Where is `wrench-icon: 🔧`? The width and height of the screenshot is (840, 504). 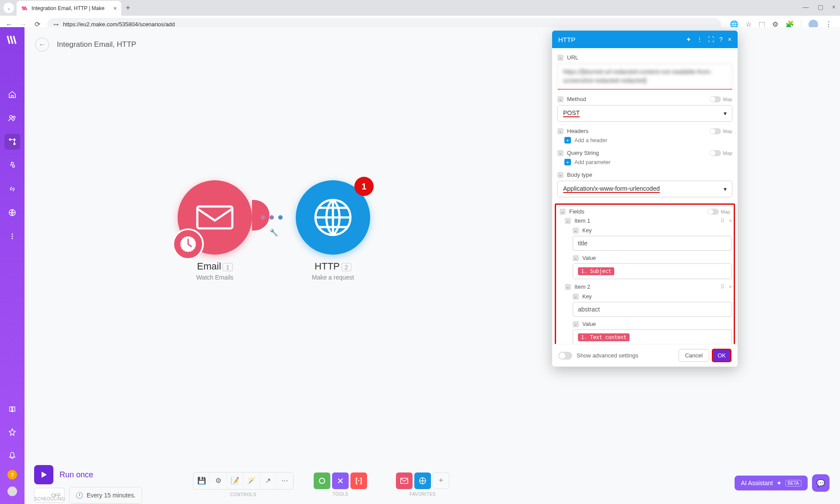
wrench-icon: 🔧 is located at coordinates (274, 233).